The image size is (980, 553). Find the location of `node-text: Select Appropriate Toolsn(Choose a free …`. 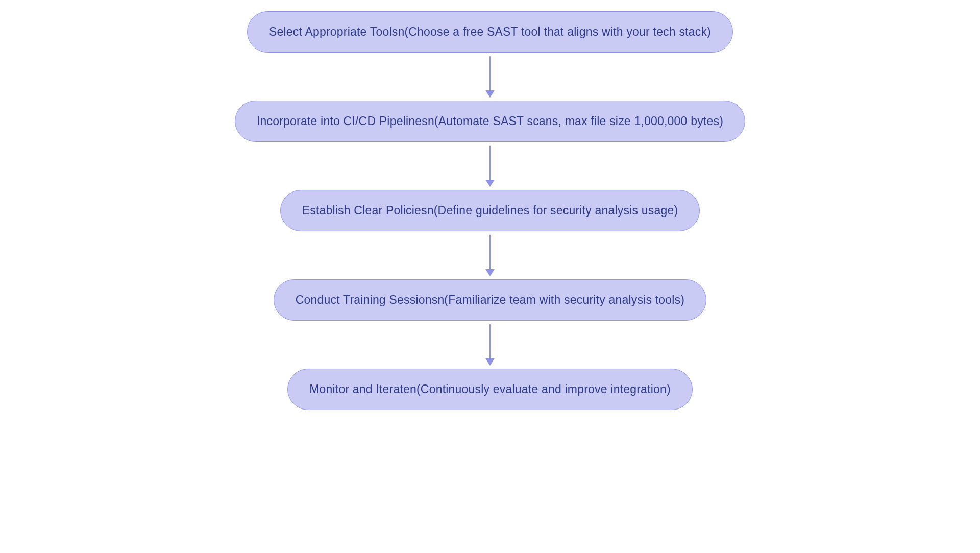

node-text: Select Appropriate Toolsn(Choose a free … is located at coordinates (490, 32).